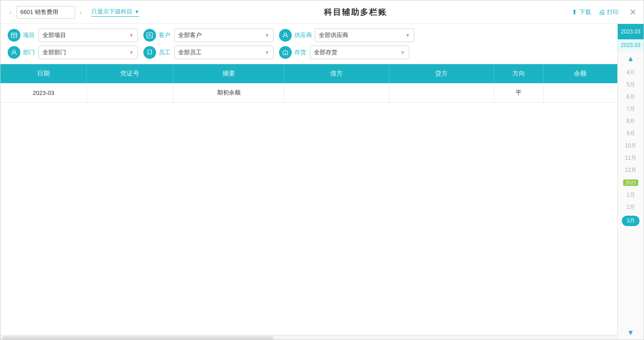 Image resolution: width=644 pixels, height=340 pixels. Describe the element at coordinates (285, 52) in the screenshot. I see `inventory-icon` at that location.